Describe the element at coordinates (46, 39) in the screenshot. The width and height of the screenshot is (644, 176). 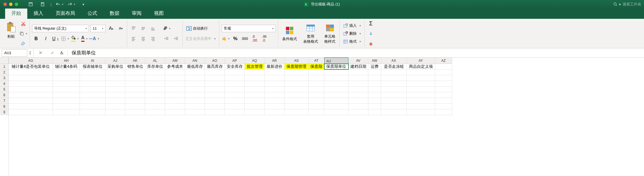
I see `italic-button: I` at that location.